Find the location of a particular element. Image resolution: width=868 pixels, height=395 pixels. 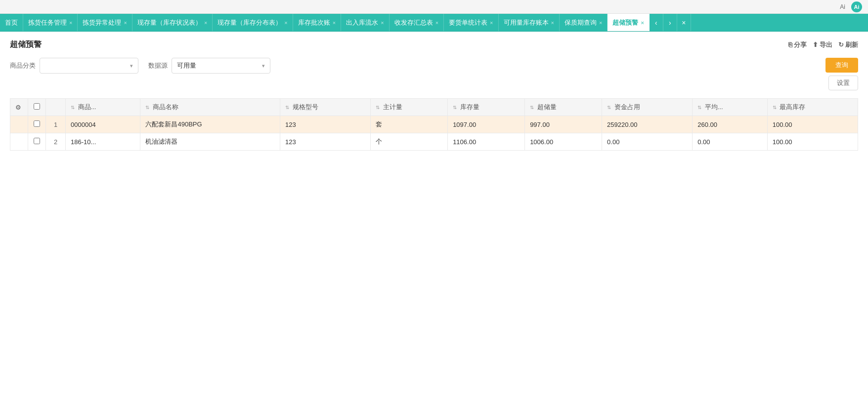

sort-icon5: ⇅ is located at coordinates (455, 108).